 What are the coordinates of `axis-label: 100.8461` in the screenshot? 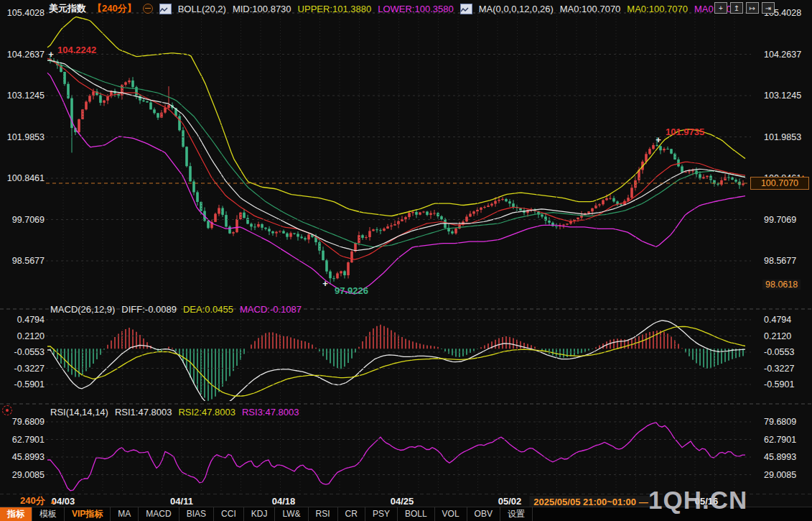 It's located at (22, 178).